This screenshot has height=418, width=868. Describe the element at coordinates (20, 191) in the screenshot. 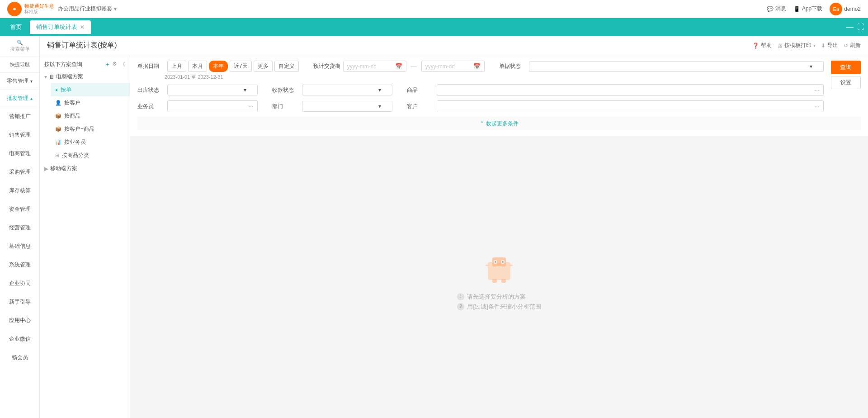

I see `sidebar-item-inventory: 库存核算` at that location.